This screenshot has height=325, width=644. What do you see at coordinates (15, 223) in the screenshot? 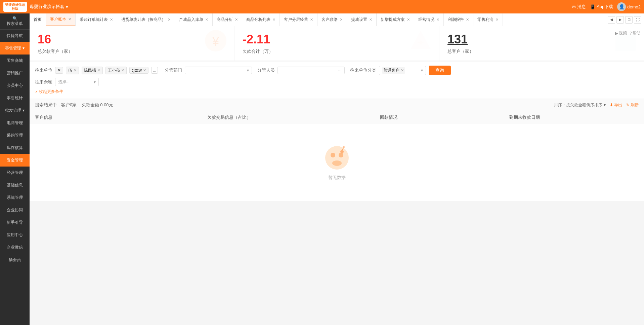
I see `sidebar-item-newbie: 新手引导` at bounding box center [15, 223].